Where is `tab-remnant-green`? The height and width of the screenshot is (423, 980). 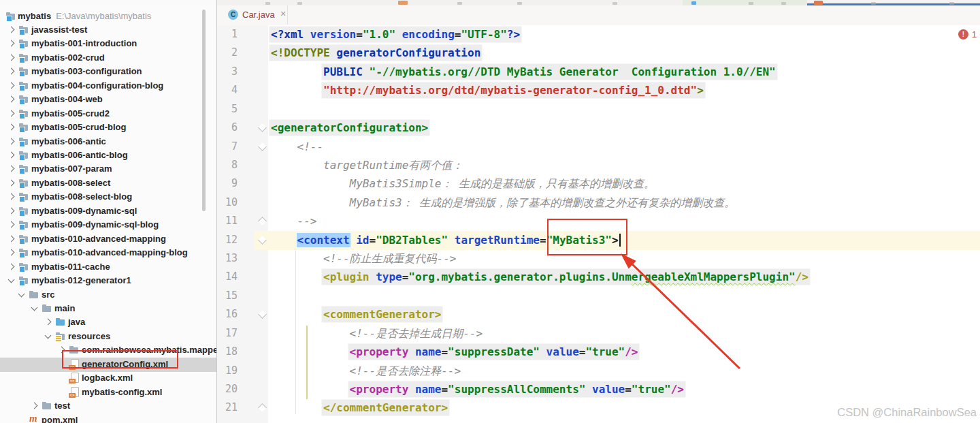
tab-remnant-green is located at coordinates (745, 3).